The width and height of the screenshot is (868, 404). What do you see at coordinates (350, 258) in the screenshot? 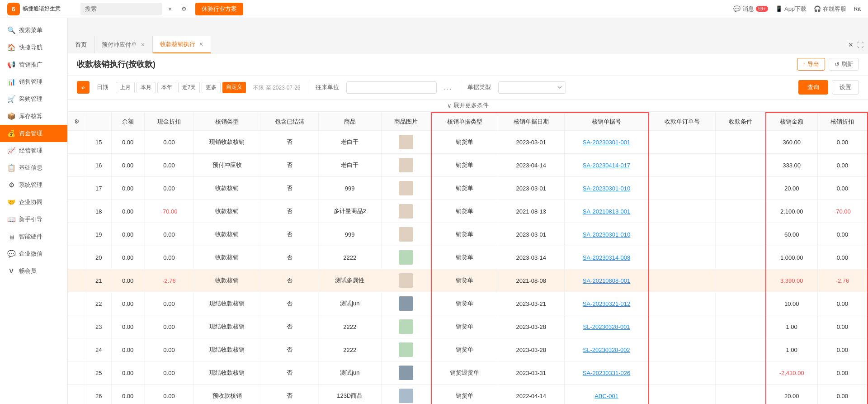
I see `td-product: 2222` at bounding box center [350, 258].